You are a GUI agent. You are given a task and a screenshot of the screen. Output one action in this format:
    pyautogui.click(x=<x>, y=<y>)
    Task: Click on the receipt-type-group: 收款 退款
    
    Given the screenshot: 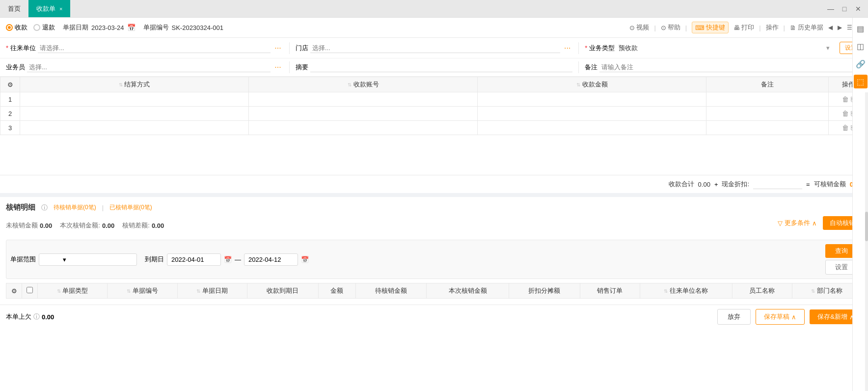 What is the action you would take?
    pyautogui.click(x=30, y=28)
    